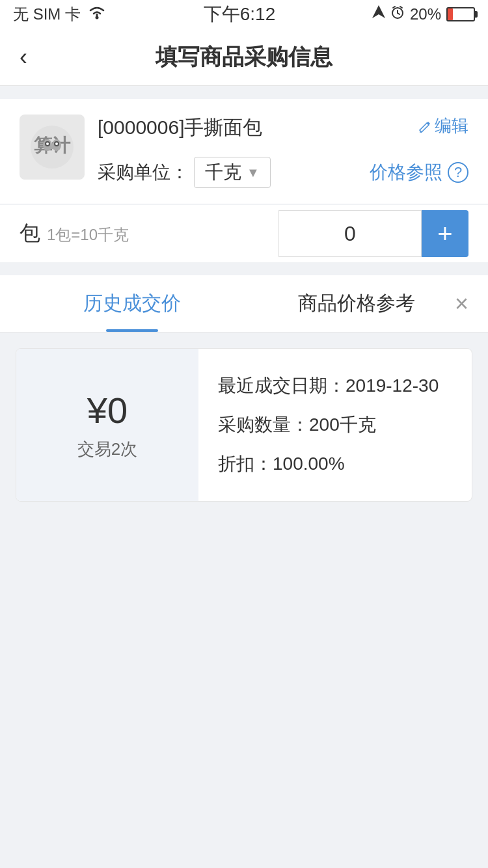  Describe the element at coordinates (239, 14) in the screenshot. I see `time-display: 下午6:12` at that location.